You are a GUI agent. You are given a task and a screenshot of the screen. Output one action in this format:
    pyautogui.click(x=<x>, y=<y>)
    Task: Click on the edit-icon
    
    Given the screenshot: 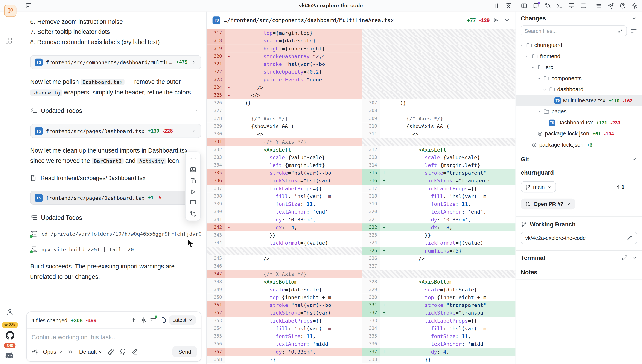 What is the action you would take?
    pyautogui.click(x=134, y=352)
    